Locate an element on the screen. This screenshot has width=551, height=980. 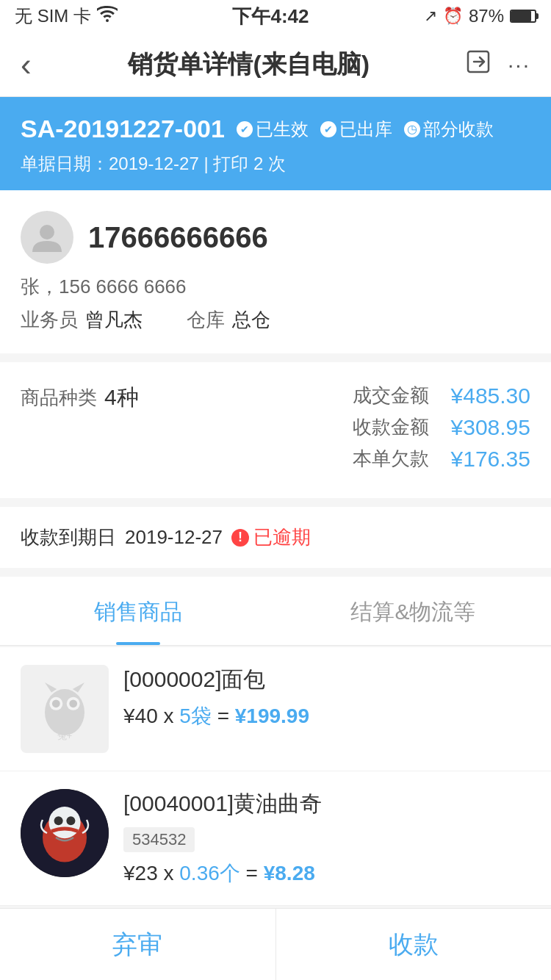
order-id: SA-20191227-001 is located at coordinates (123, 129).